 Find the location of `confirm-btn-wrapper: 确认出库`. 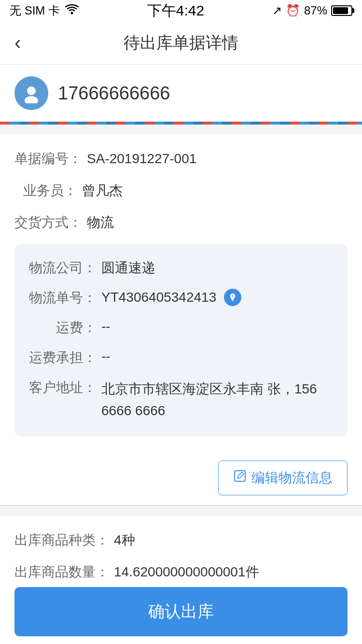

confirm-btn-wrapper: 确认出库 is located at coordinates (181, 612).